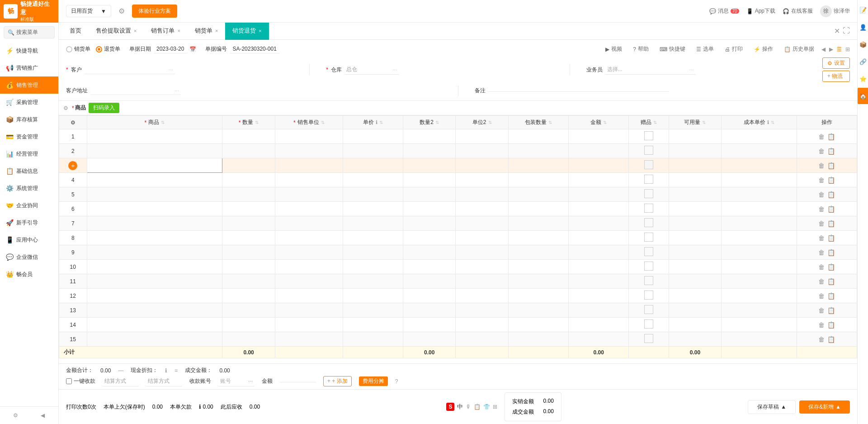  What do you see at coordinates (29, 274) in the screenshot?
I see `sidebar-item-member: 👑 畅会员` at bounding box center [29, 274].